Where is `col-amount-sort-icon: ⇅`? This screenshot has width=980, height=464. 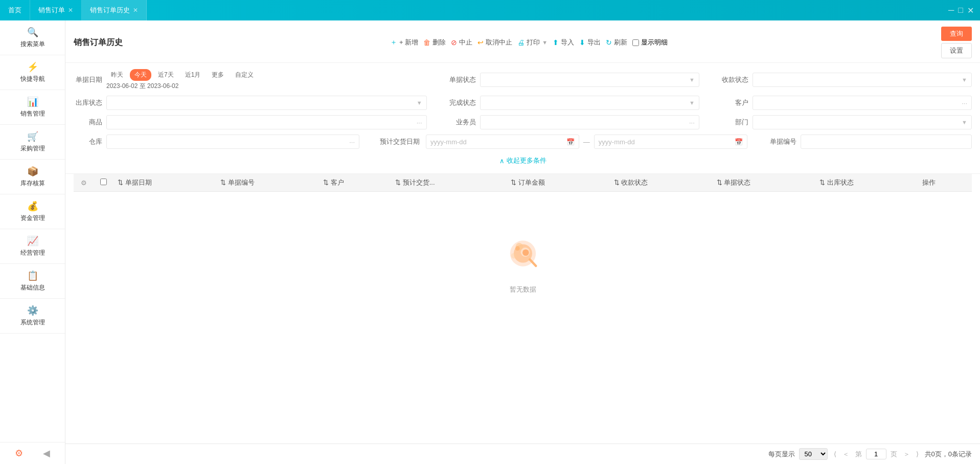
col-amount-sort-icon: ⇅ is located at coordinates (513, 182).